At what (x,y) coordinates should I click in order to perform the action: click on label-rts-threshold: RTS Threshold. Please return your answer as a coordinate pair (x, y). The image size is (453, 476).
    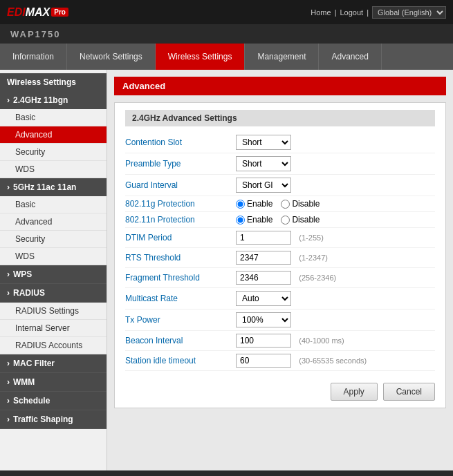
    Looking at the image, I should click on (181, 258).